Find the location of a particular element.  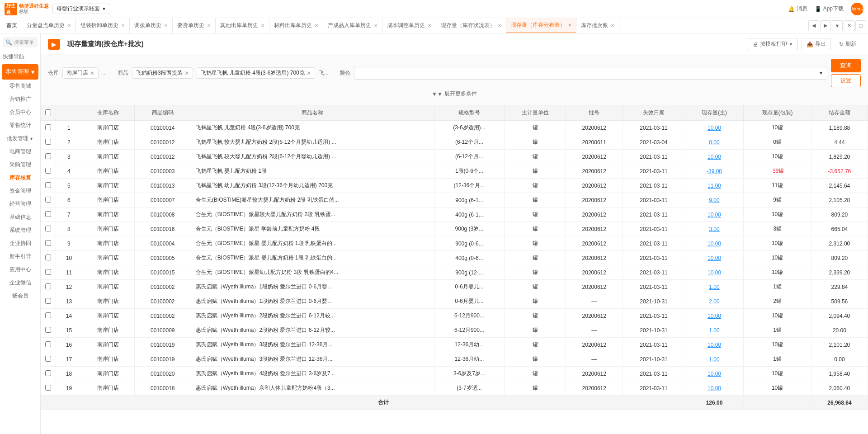

tab-home: 首页 is located at coordinates (12, 26).